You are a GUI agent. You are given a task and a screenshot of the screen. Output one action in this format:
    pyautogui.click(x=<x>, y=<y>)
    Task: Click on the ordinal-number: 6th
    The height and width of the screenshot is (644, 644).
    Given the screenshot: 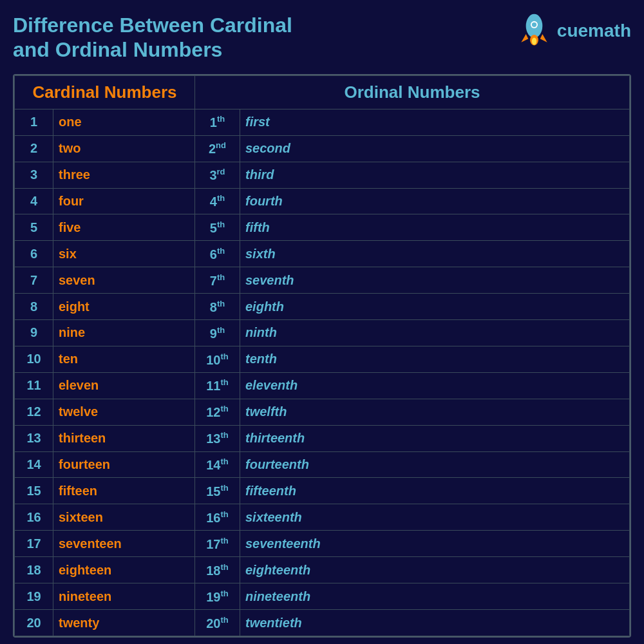 What is the action you would take?
    pyautogui.click(x=218, y=254)
    